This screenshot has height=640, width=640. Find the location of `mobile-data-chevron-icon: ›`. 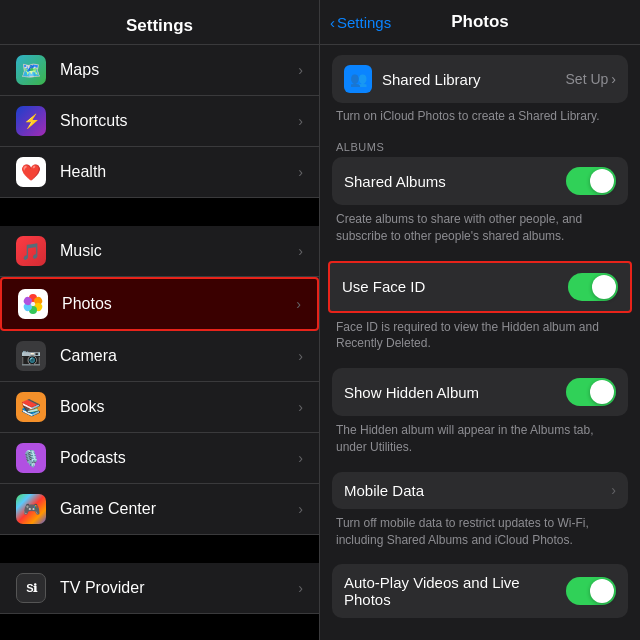

mobile-data-chevron-icon: › is located at coordinates (614, 490).